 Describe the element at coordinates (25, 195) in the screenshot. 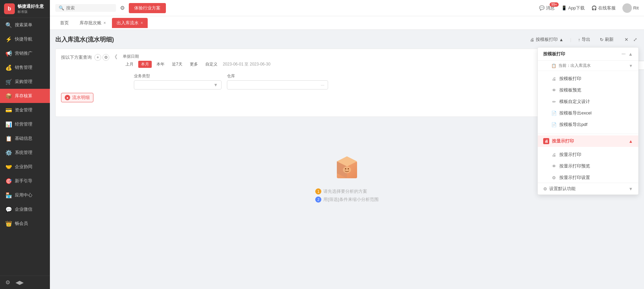

I see `sidebar-item-apps: 🏪 应用中心` at that location.